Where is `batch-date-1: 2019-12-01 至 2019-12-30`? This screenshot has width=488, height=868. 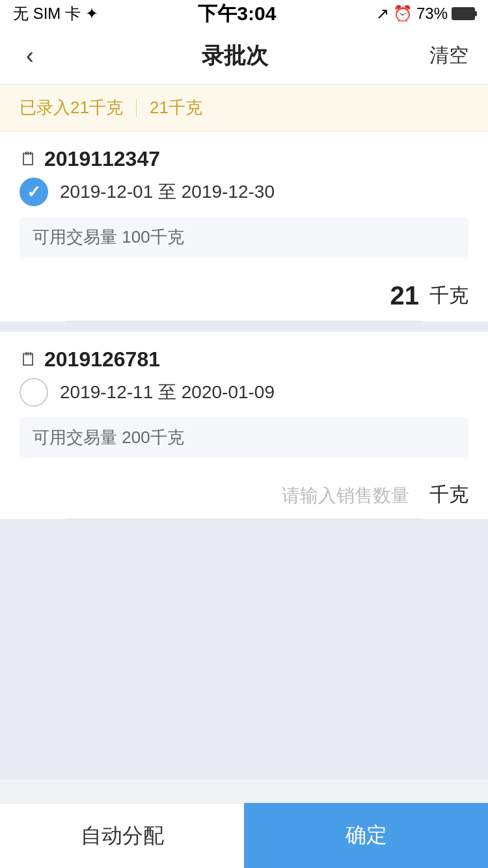 batch-date-1: 2019-12-01 至 2019-12-30 is located at coordinates (167, 192).